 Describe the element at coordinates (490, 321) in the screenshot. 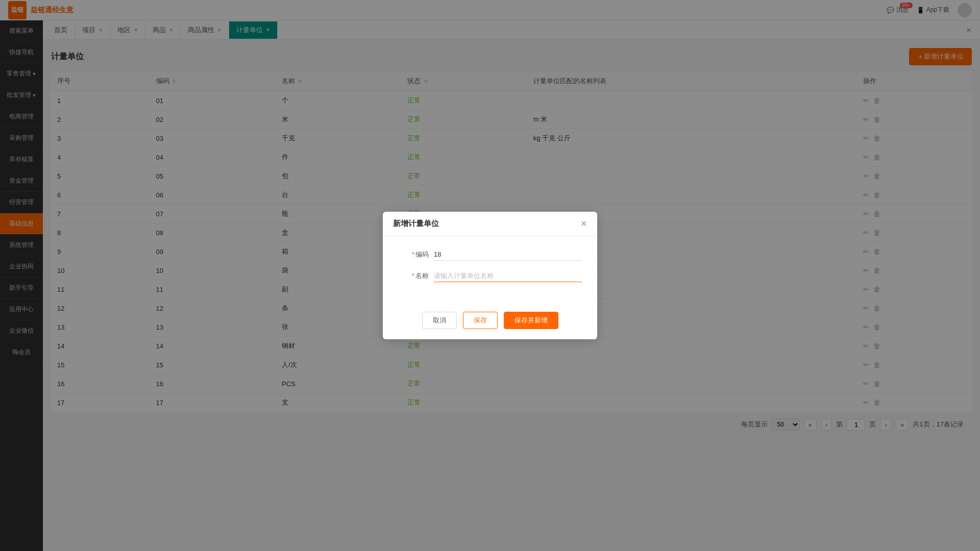

I see `modal-footer: 取消 保存 保存并新增` at that location.